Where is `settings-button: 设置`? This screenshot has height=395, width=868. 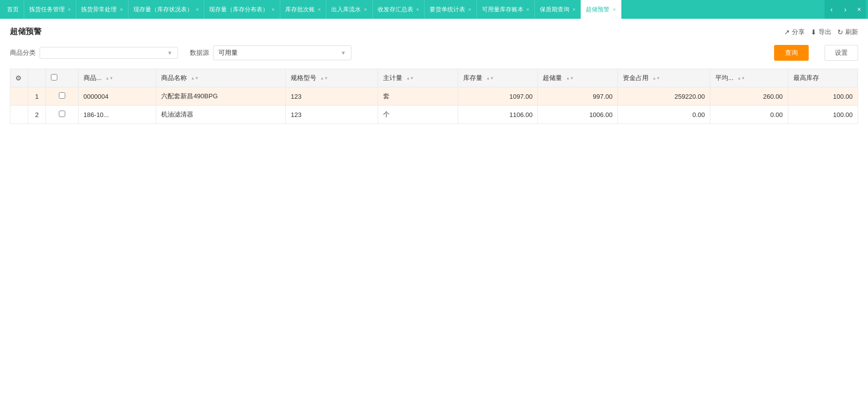 settings-button: 设置 is located at coordinates (841, 53).